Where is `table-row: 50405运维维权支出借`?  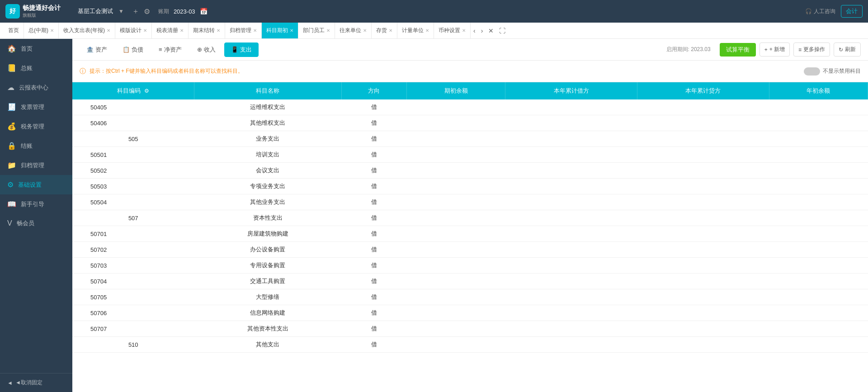 table-row: 50405运维维权支出借 is located at coordinates (470, 108).